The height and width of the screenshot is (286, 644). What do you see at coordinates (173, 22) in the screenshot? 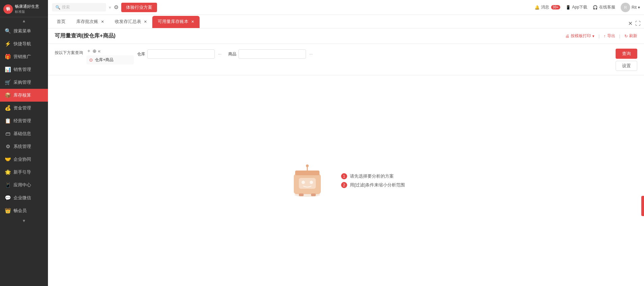
I see `tab-available-stock-label: 可用量库存账本` at bounding box center [173, 22].